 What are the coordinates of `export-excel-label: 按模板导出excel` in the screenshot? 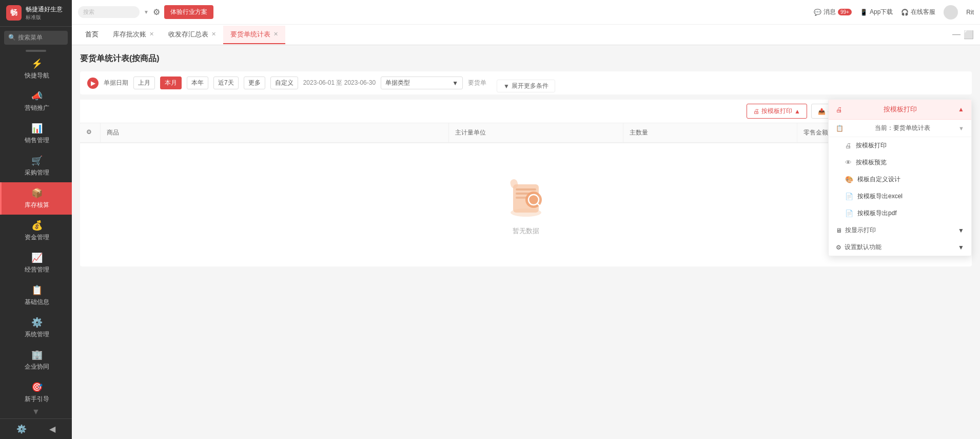 It's located at (880, 196).